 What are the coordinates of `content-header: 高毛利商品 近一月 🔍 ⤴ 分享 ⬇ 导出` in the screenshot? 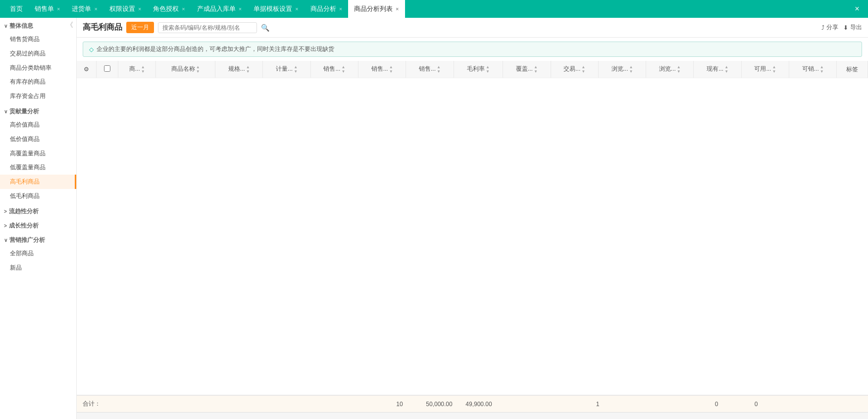 It's located at (472, 28).